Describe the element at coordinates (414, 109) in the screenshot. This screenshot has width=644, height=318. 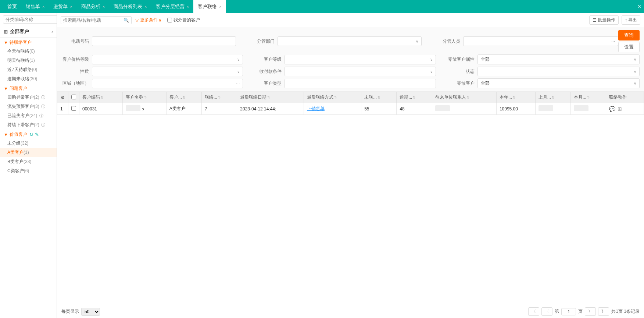
I see `row-overdue: 48` at that location.